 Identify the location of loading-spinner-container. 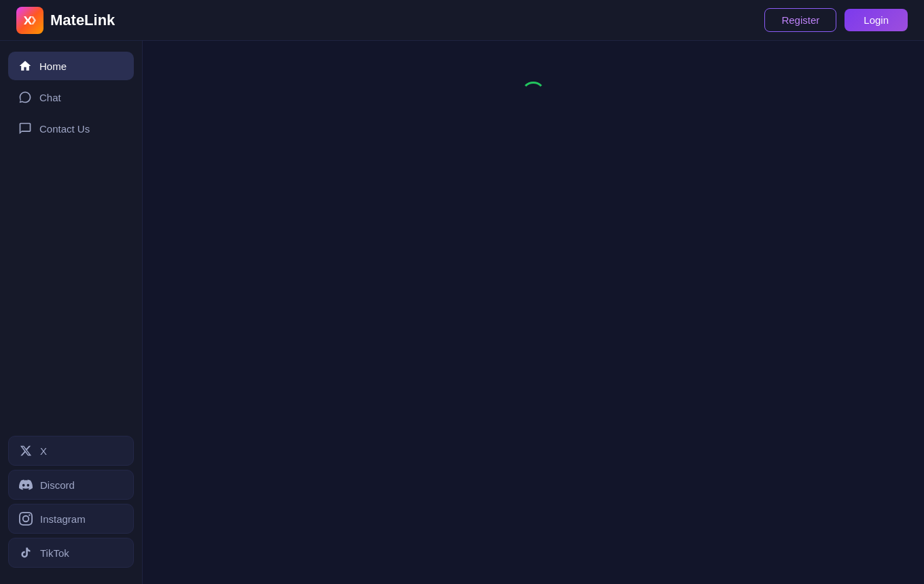
(533, 94).